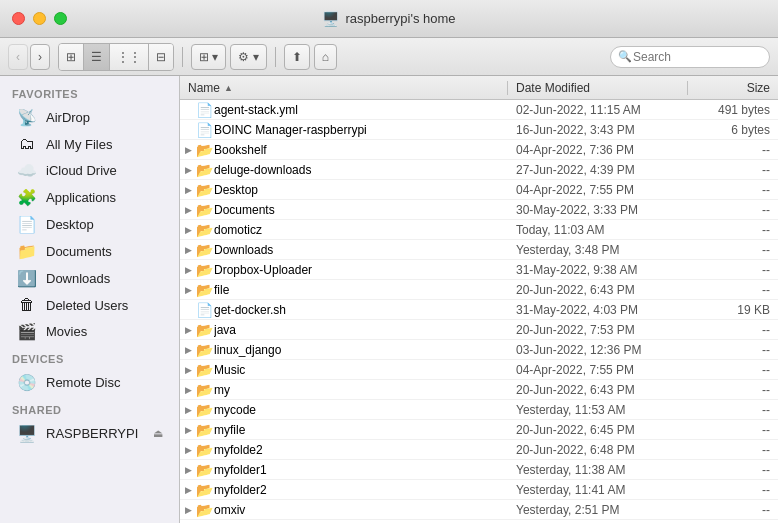  Describe the element at coordinates (479, 450) in the screenshot. I see `table-row: ▶📂myfolde220-Jun-2022, 6:48 PM--` at that location.